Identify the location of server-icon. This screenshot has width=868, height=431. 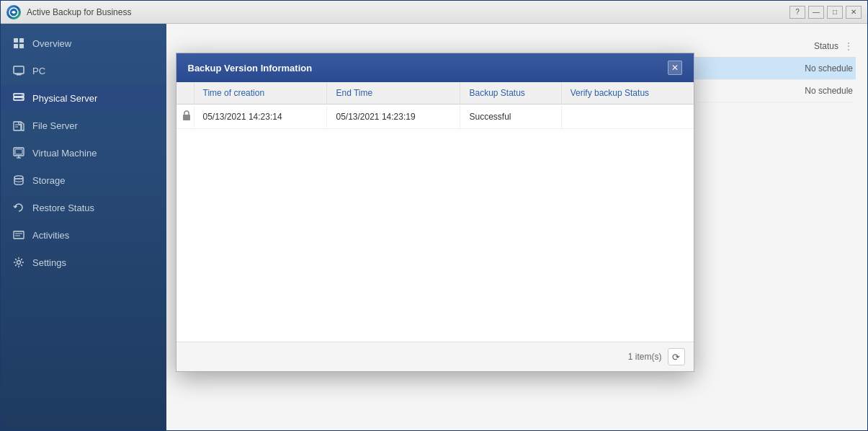
(19, 98).